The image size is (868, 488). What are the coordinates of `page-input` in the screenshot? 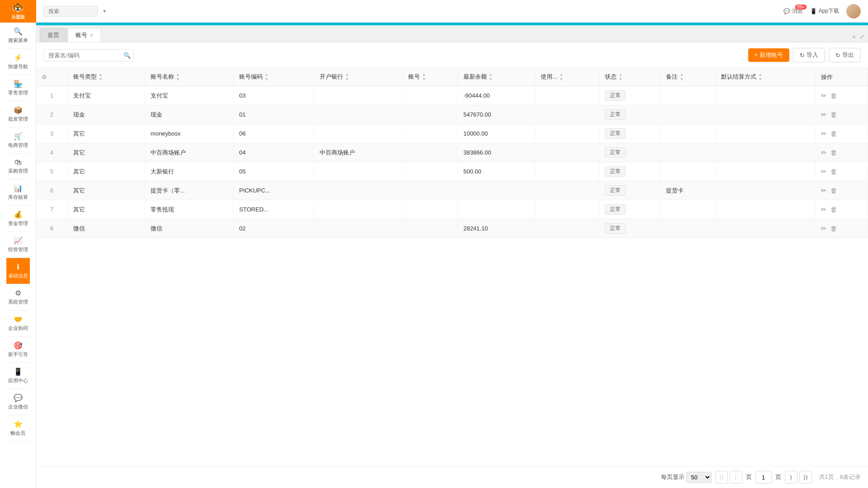 It's located at (764, 477).